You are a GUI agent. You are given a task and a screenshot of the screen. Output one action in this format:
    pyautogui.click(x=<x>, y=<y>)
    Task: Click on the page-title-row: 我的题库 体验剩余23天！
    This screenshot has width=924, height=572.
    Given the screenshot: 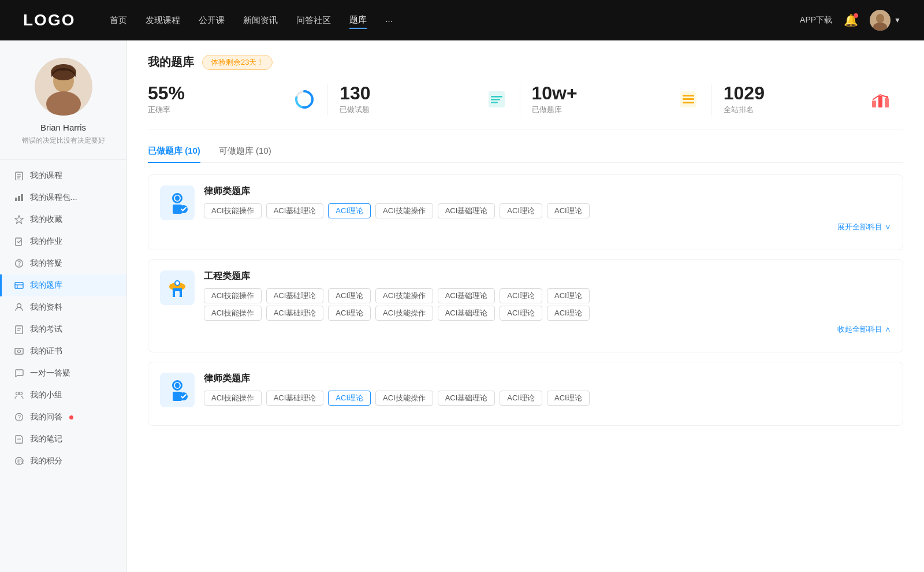 What is the action you would take?
    pyautogui.click(x=526, y=62)
    